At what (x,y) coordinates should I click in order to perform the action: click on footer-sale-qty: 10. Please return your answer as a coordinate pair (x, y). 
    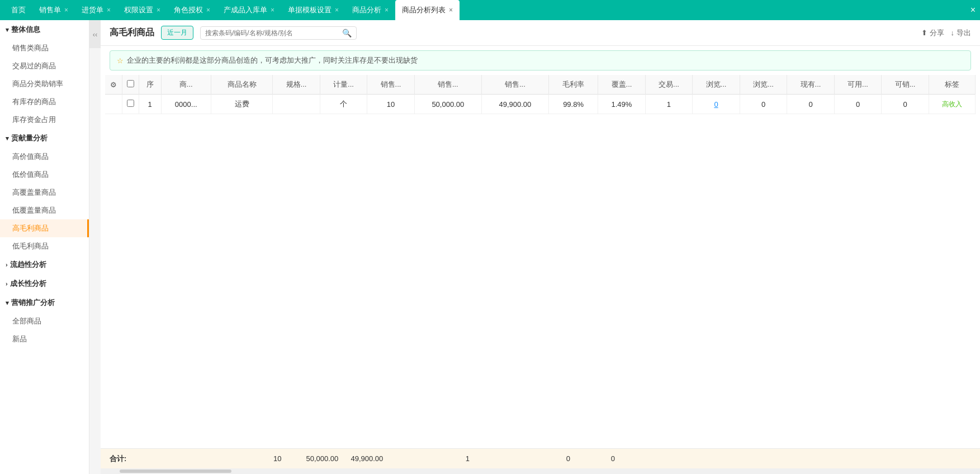
    Looking at the image, I should click on (277, 459).